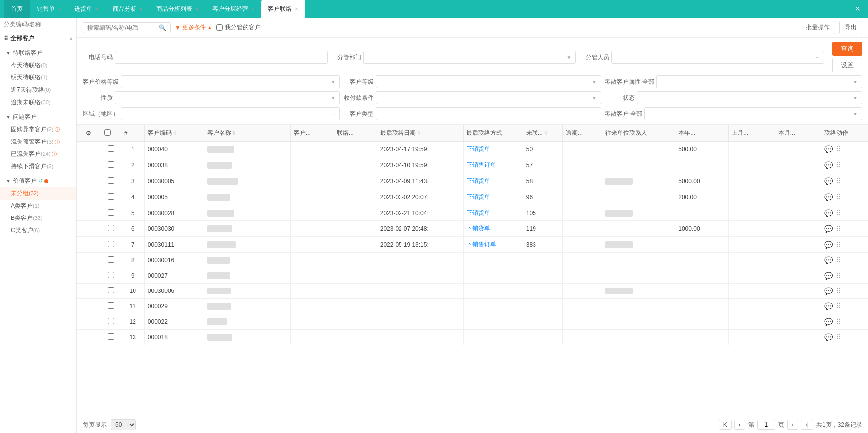  Describe the element at coordinates (488, 98) in the screenshot. I see `payment-select: ▼` at that location.